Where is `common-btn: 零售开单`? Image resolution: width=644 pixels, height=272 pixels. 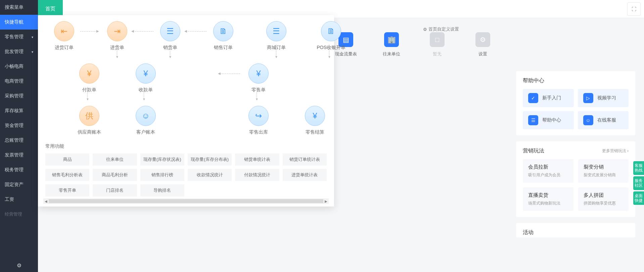 common-btn: 零售开单 is located at coordinates (67, 190).